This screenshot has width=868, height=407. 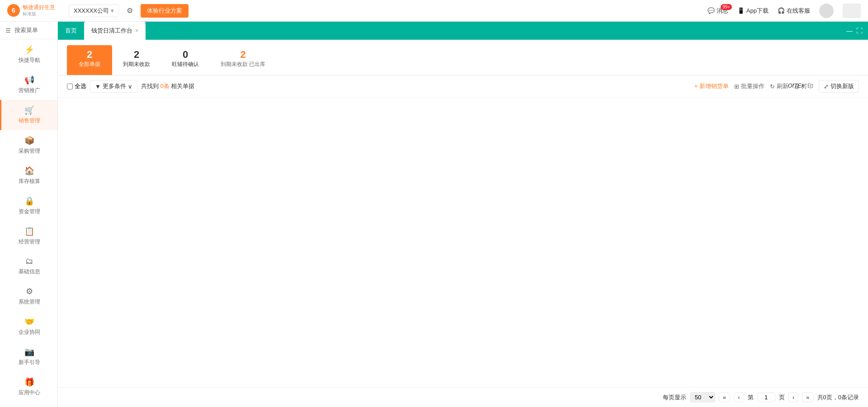 I want to click on top-header: 6 畅捷通好生意 标准版 XXXXXX公司 ▾ ⚙ 体验行业方案 💬 消息 99…, so click(x=434, y=11).